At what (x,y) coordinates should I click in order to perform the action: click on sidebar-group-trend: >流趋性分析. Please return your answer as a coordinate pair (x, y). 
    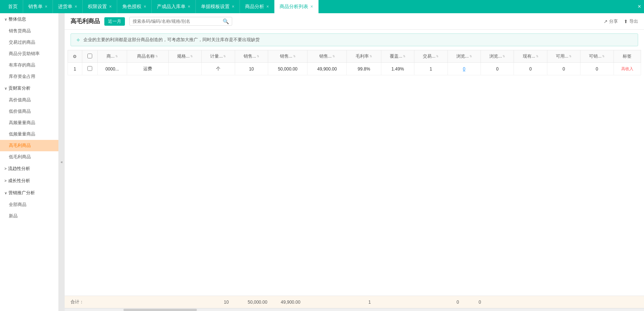
    Looking at the image, I should click on (29, 169).